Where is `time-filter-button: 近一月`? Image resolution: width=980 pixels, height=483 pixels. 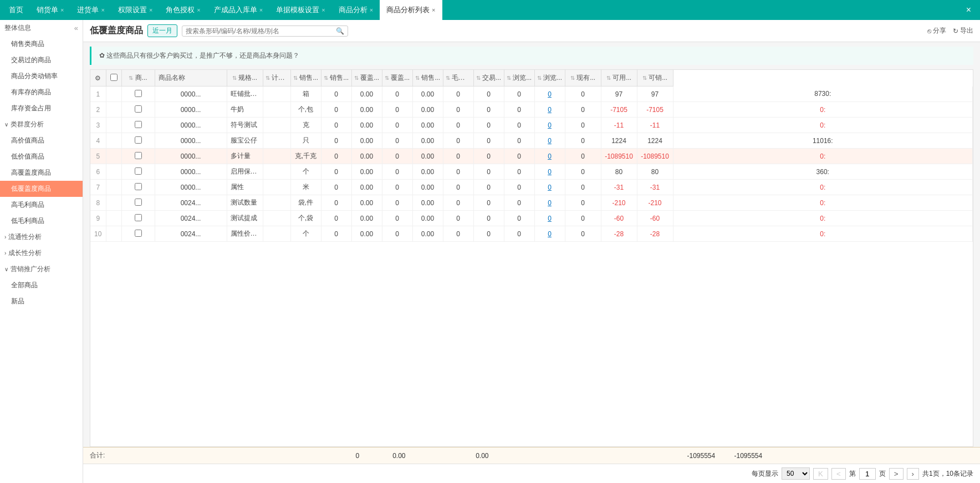
time-filter-button: 近一月 is located at coordinates (162, 31).